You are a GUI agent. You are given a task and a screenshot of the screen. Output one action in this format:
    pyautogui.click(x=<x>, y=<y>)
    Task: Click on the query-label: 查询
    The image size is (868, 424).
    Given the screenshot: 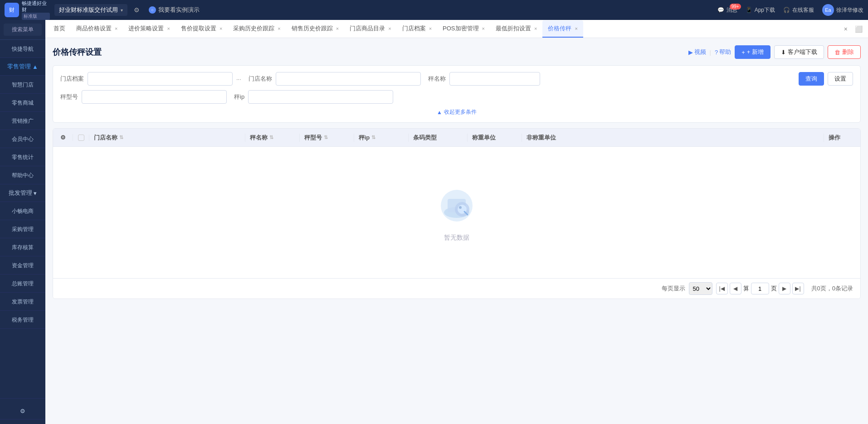 What is the action you would take?
    pyautogui.click(x=811, y=79)
    